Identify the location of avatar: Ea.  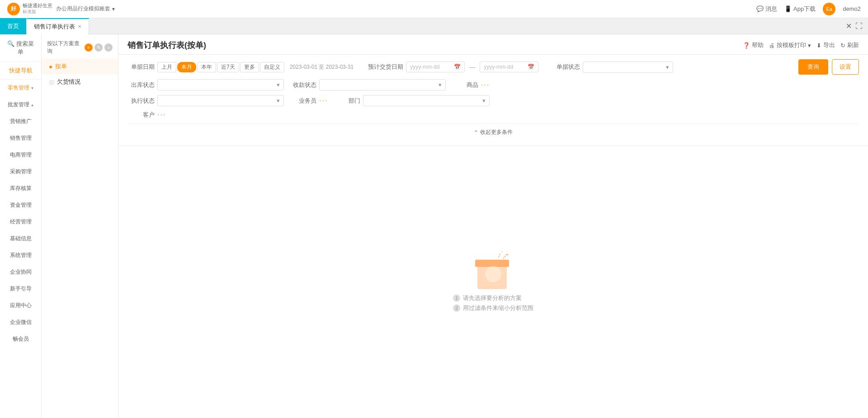
(829, 9).